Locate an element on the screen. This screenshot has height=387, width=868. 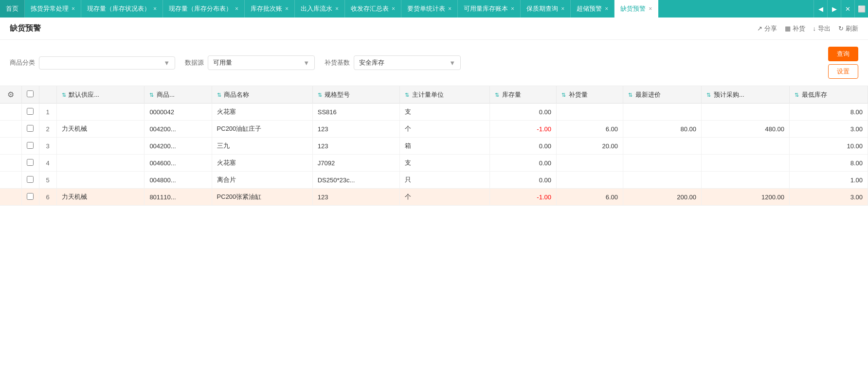
th-replenish-qty: ⇅ 补货量 is located at coordinates (590, 95).